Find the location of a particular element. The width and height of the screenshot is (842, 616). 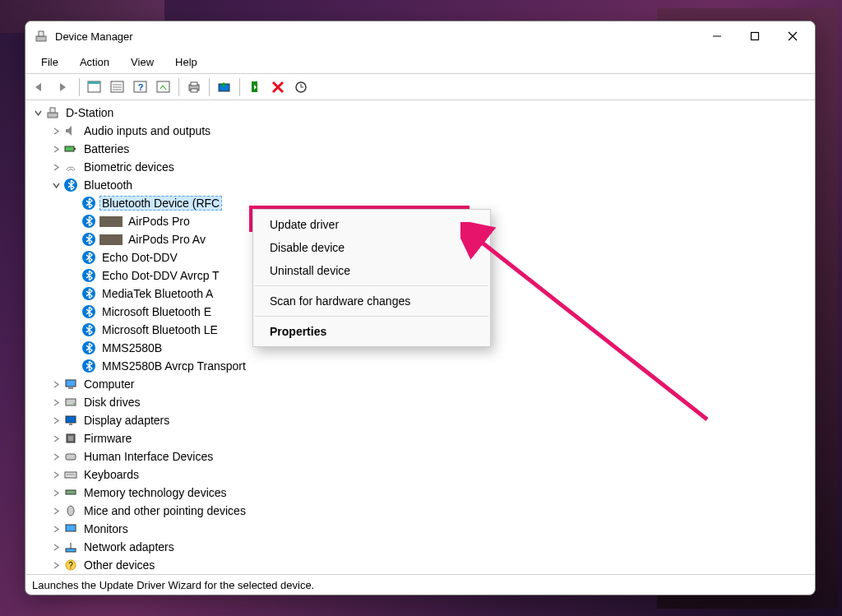

context-menu-item: Uninstall device is located at coordinates (372, 271).